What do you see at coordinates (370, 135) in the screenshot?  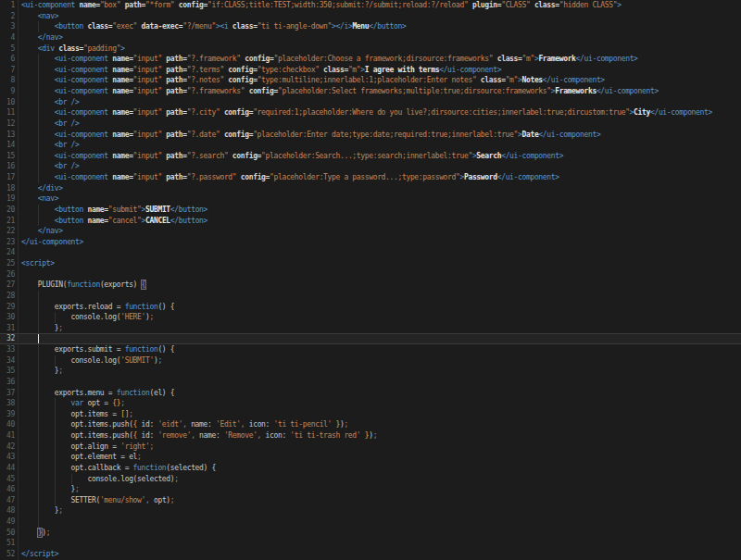 I see `code-line: 13 <ui-component name="input" path="?.da…` at bounding box center [370, 135].